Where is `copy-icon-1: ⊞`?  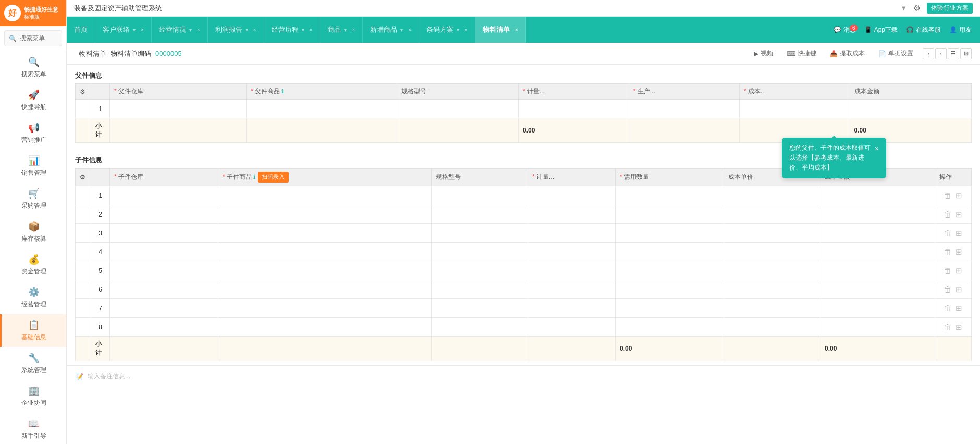 copy-icon-1: ⊞ is located at coordinates (959, 195).